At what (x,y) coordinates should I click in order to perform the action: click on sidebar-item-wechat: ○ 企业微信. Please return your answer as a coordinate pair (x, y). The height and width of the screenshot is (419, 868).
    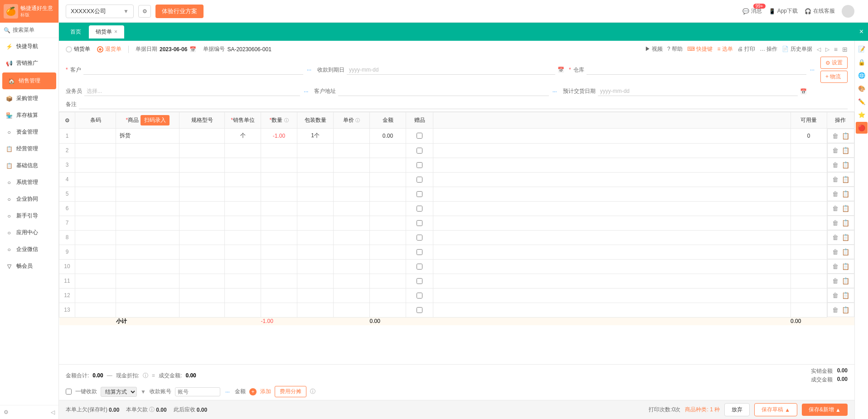
    Looking at the image, I should click on (29, 249).